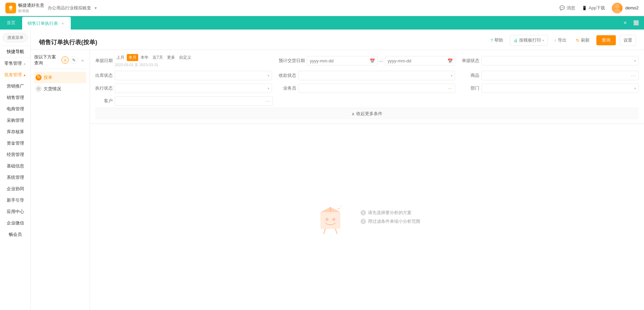 This screenshot has width=644, height=310. I want to click on tab-active: 销售订单执行表 ×, so click(46, 23).